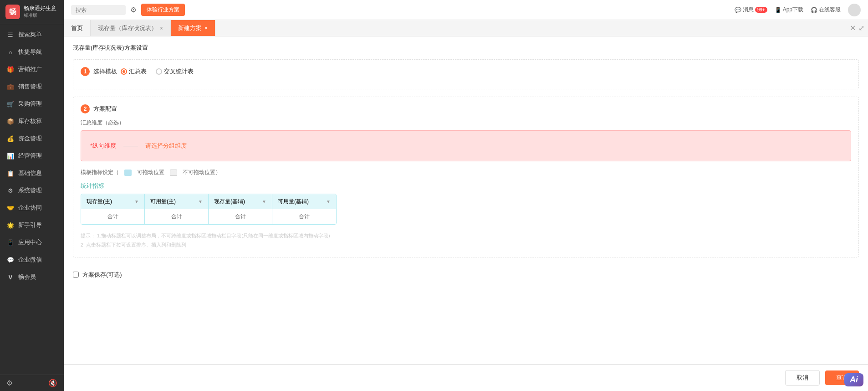 This screenshot has width=868, height=391. What do you see at coordinates (10, 383) in the screenshot?
I see `settings-footer-icon: ⚙` at bounding box center [10, 383].